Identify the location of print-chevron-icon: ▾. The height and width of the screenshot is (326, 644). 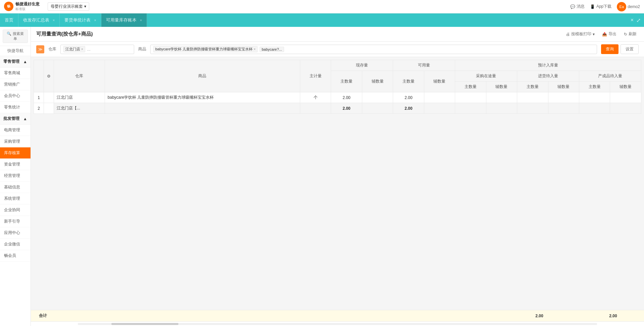
(594, 34).